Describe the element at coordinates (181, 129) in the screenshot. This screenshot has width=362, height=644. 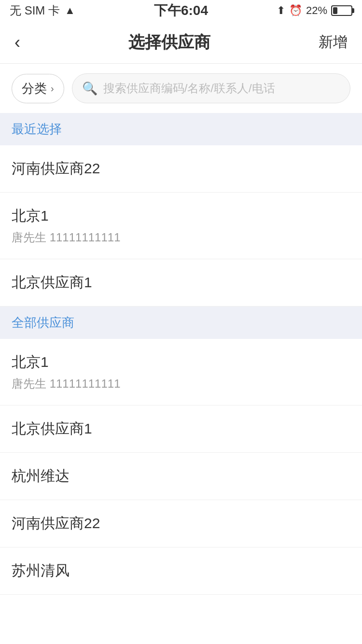
I see `recent-section-header: 最近选择` at that location.